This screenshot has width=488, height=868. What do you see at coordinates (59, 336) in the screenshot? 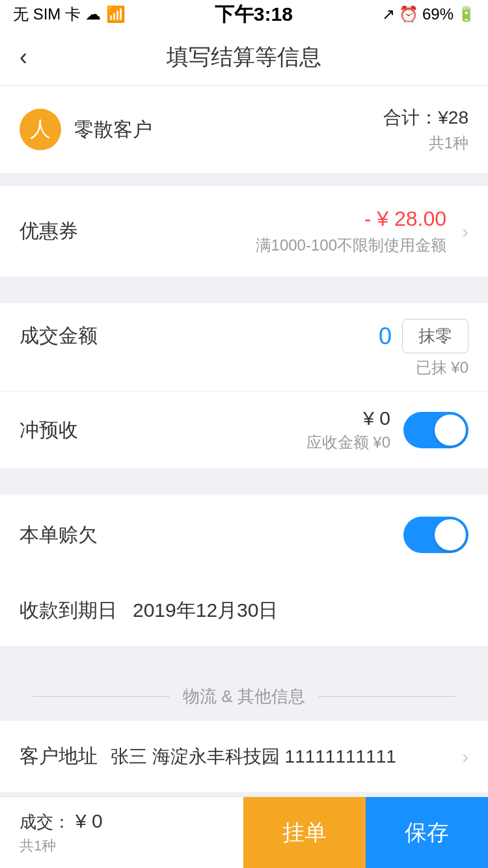
I see `deal-amount-label: 成交金额` at bounding box center [59, 336].